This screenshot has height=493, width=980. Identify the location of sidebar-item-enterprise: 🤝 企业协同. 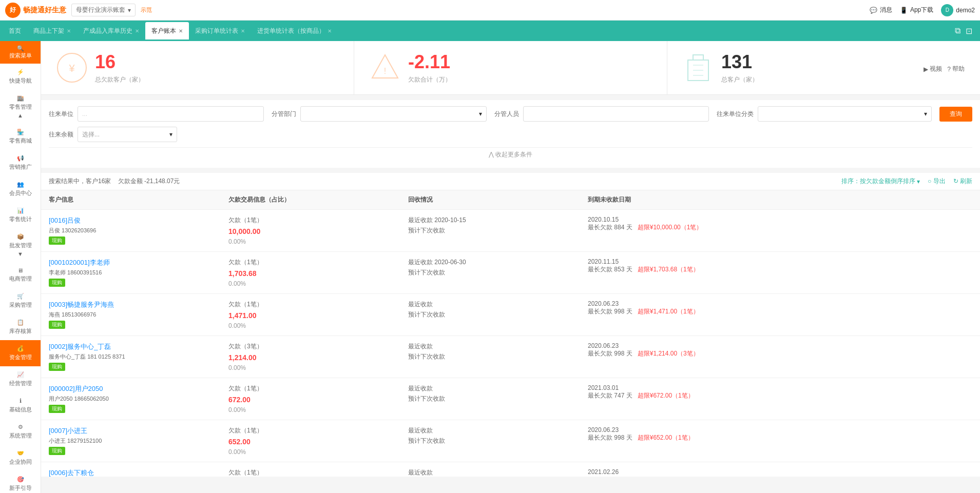
(21, 458).